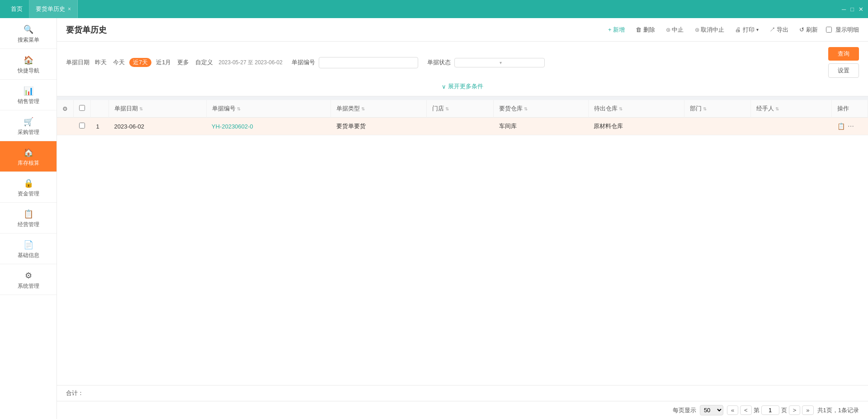  Describe the element at coordinates (795, 410) in the screenshot. I see `next-page-btn: >` at that location.